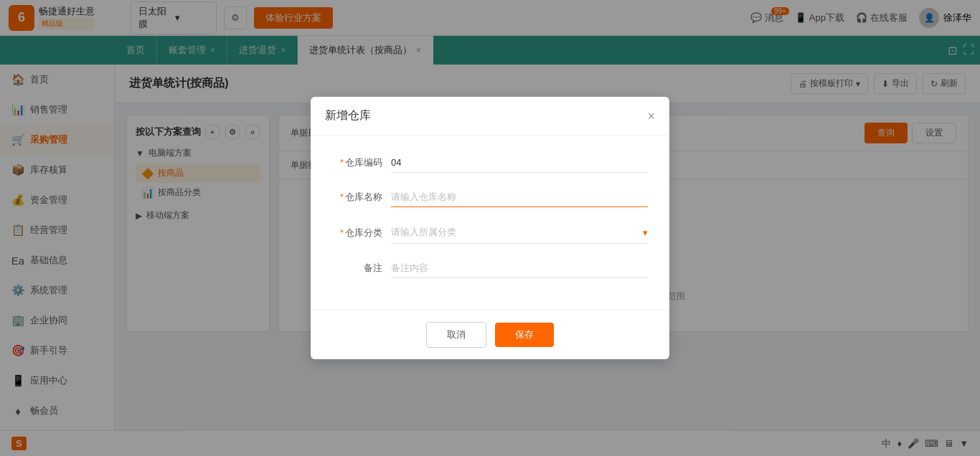 This screenshot has width=980, height=456. Describe the element at coordinates (651, 116) in the screenshot. I see `dialog-close-icon: ×` at that location.